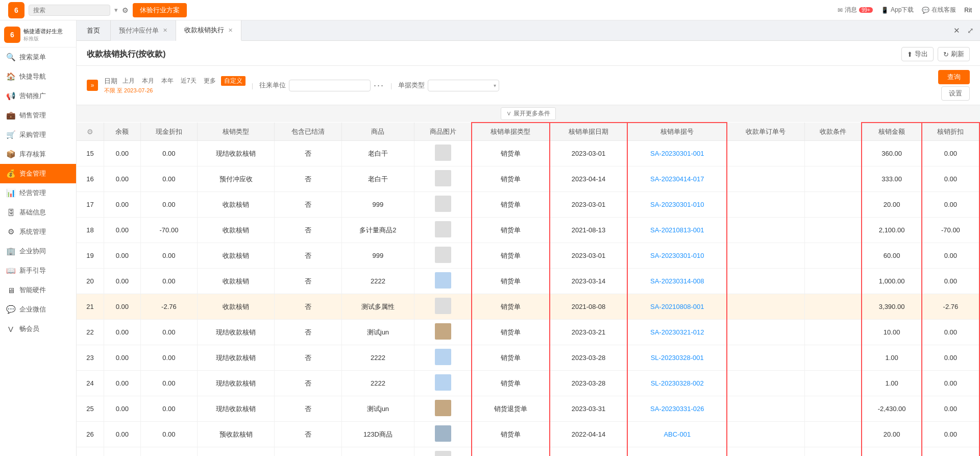 The height and width of the screenshot is (456, 980). Describe the element at coordinates (918, 54) in the screenshot. I see `export-button: ⬆ 导出` at that location.